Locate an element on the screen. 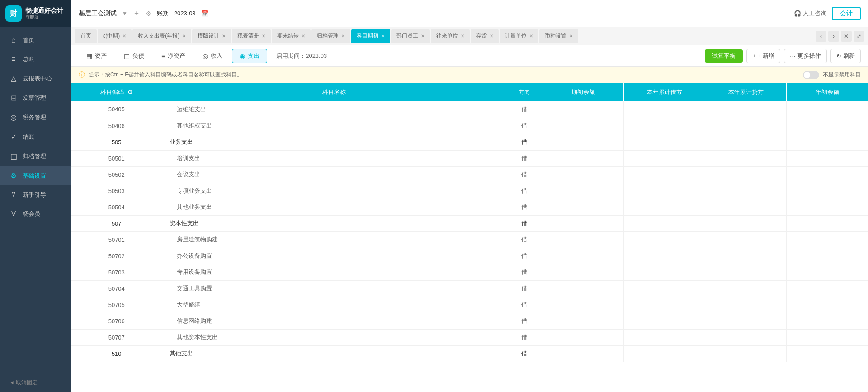 The image size is (868, 392). table-row: 50705 大型修缮 借 is located at coordinates (470, 305).